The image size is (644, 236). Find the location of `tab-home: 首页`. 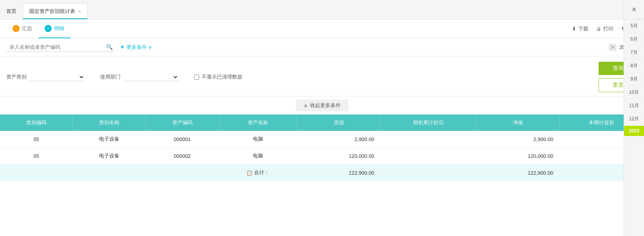

tab-home: 首页 is located at coordinates (11, 11).